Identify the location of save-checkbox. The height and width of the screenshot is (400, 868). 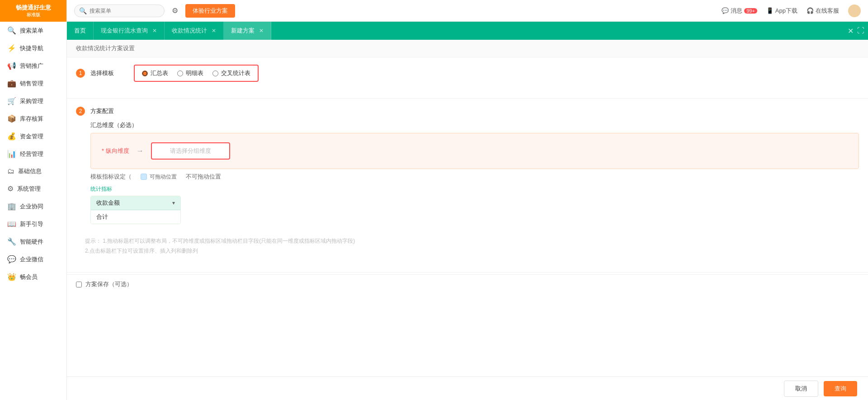
(79, 285).